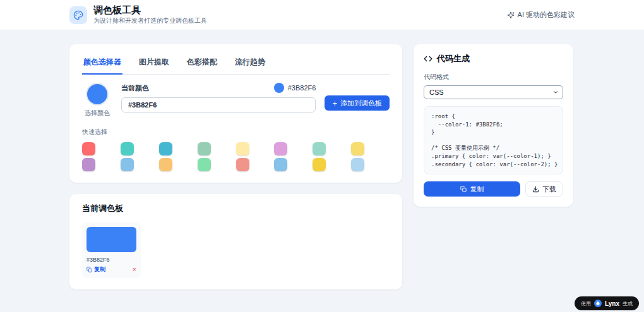 The width and height of the screenshot is (644, 316). I want to click on hex-color-input, so click(218, 105).